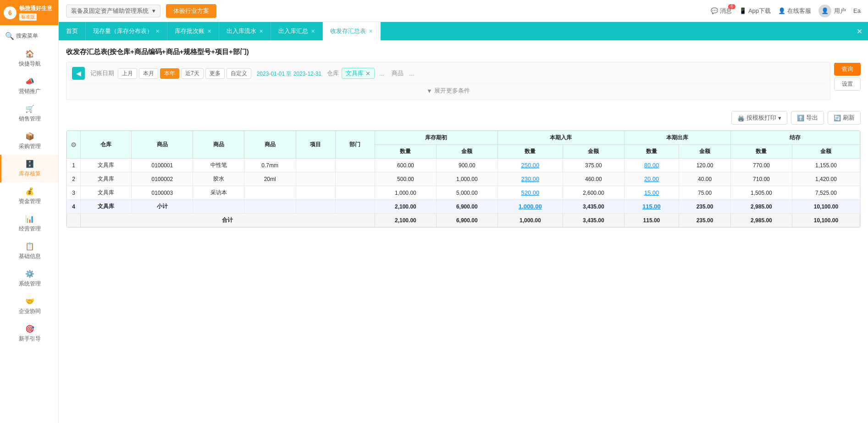 The width and height of the screenshot is (868, 423). I want to click on tab-receive-summary: 收发存汇总表 ✕, so click(352, 31).